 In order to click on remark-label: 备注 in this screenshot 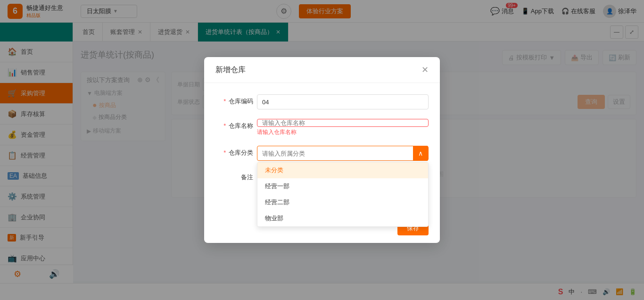, I will do `click(234, 176)`.